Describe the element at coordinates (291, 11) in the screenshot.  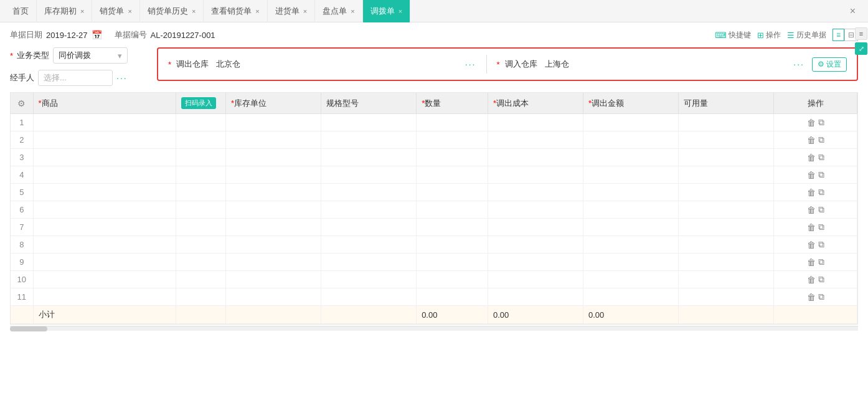
I see `tab-purchase-order: 进货单 ×` at that location.